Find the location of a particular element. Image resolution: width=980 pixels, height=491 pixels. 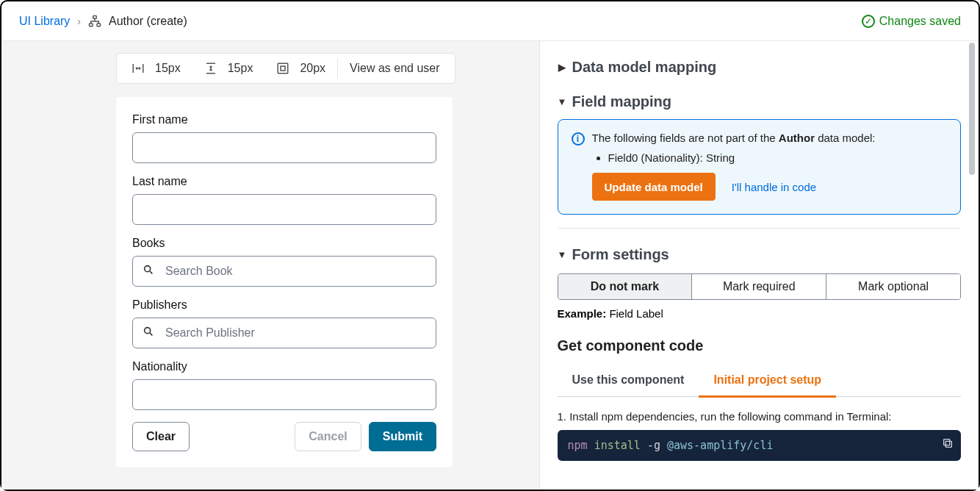

view-as-end-user-button: View as end user is located at coordinates (394, 68).